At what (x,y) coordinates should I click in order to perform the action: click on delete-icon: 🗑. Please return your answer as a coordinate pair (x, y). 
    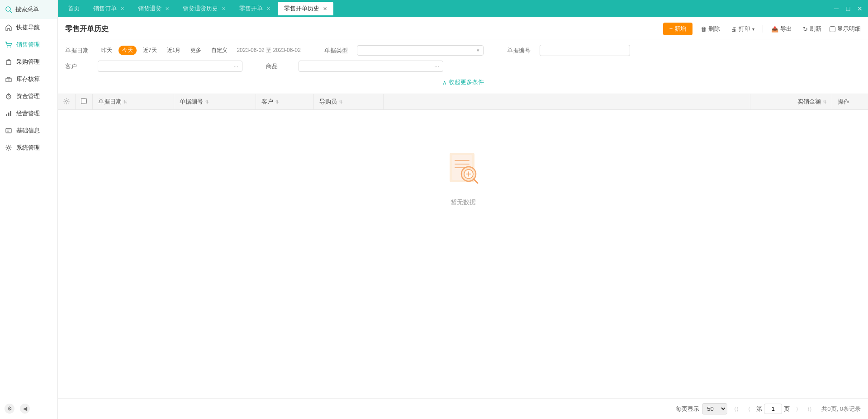
    Looking at the image, I should click on (704, 29).